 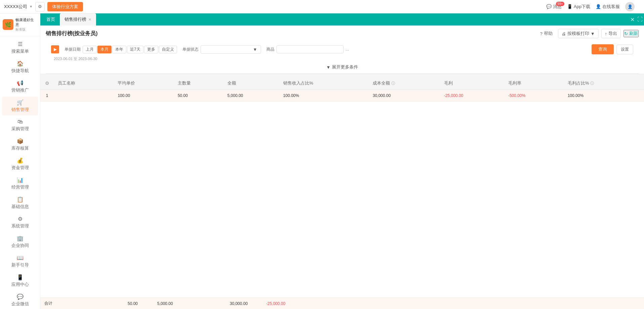 What do you see at coordinates (190, 50) in the screenshot?
I see `status-label: 单据状态` at bounding box center [190, 50].